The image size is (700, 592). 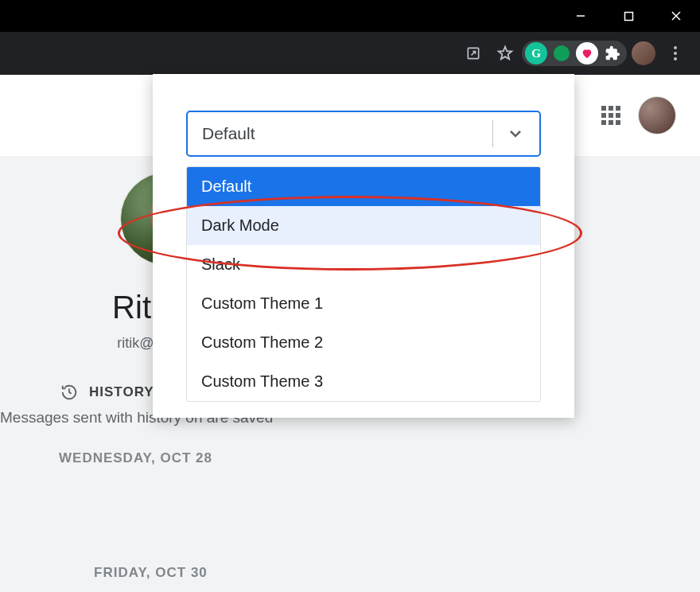 What do you see at coordinates (229, 134) in the screenshot?
I see `theme-select-value: Default` at bounding box center [229, 134].